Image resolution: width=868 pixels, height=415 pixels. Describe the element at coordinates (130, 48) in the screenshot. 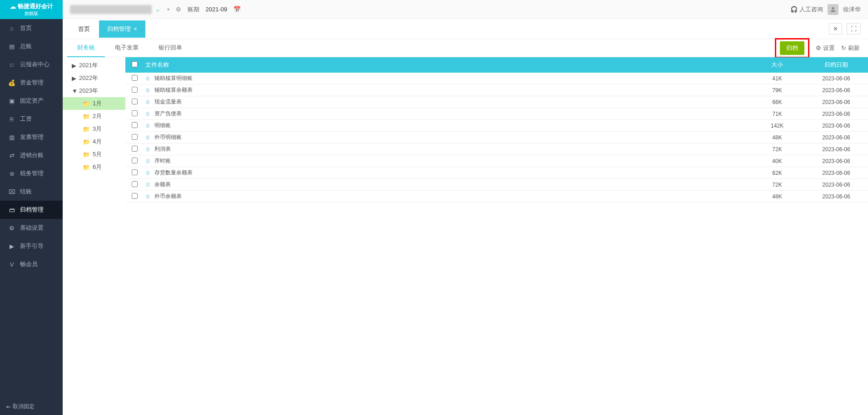

I see `sub-tabs: 财务账 电子发票 银行回单` at that location.